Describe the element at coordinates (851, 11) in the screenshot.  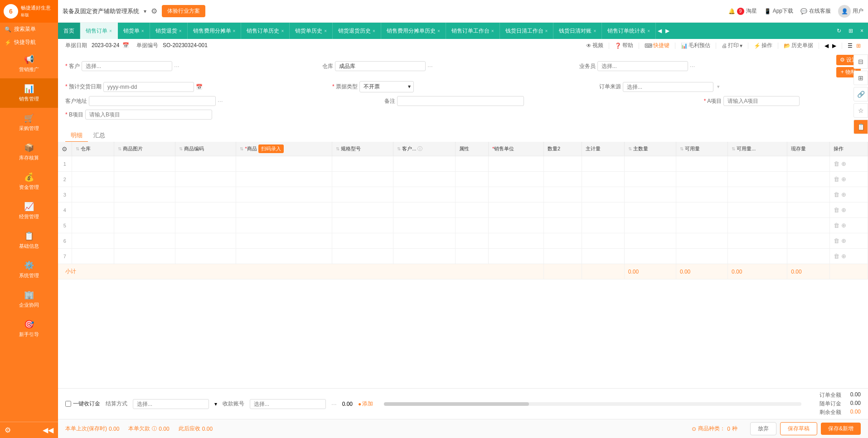
I see `user-item: 👤 用户` at that location.